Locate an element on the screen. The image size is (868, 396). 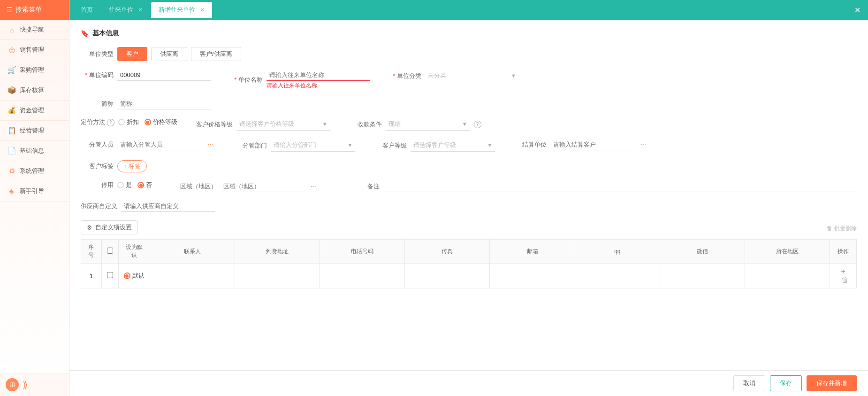
sidebar-item-operation: 📋 经营管理 is located at coordinates (35, 131).